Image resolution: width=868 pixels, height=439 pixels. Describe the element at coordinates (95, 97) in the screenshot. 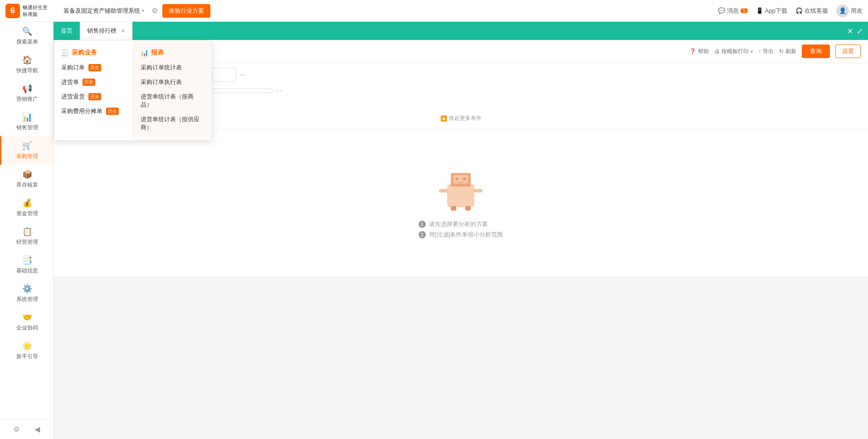

I see `history-badge-2: 历史` at that location.